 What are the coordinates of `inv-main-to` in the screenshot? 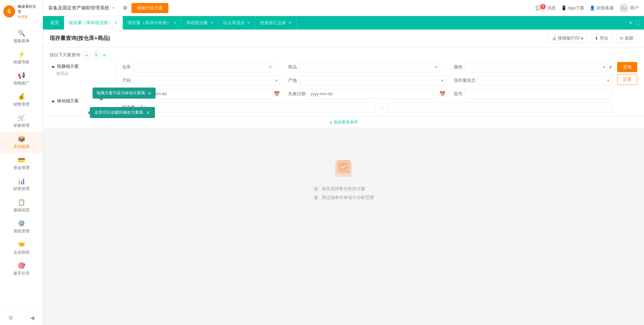 It's located at (500, 107).